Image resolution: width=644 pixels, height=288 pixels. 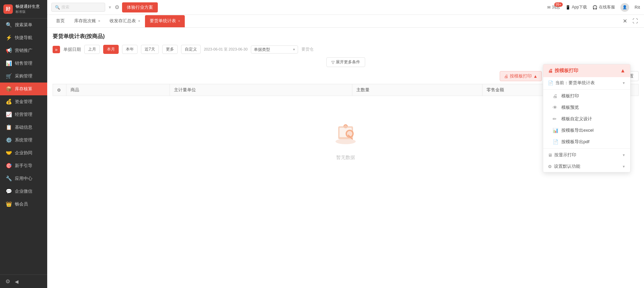 What do you see at coordinates (24, 51) in the screenshot?
I see `sidebar-item-marketing: 📢 营销推广` at bounding box center [24, 51].